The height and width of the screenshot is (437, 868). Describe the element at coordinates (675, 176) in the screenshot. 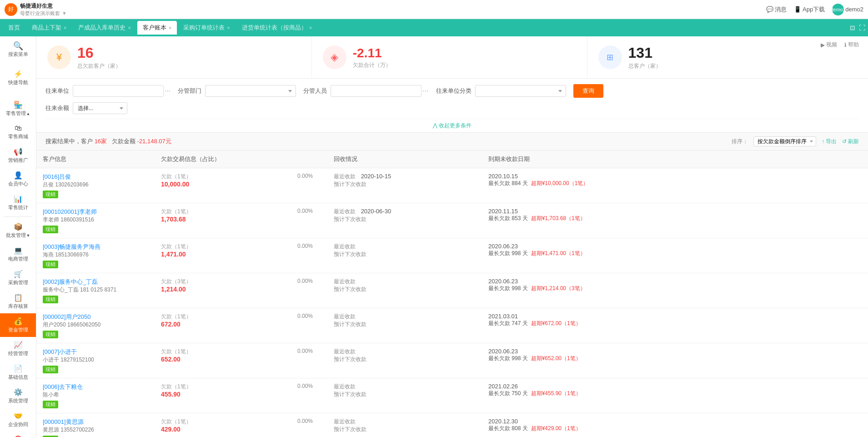

I see `due-date-0: 2020.10.15` at that location.